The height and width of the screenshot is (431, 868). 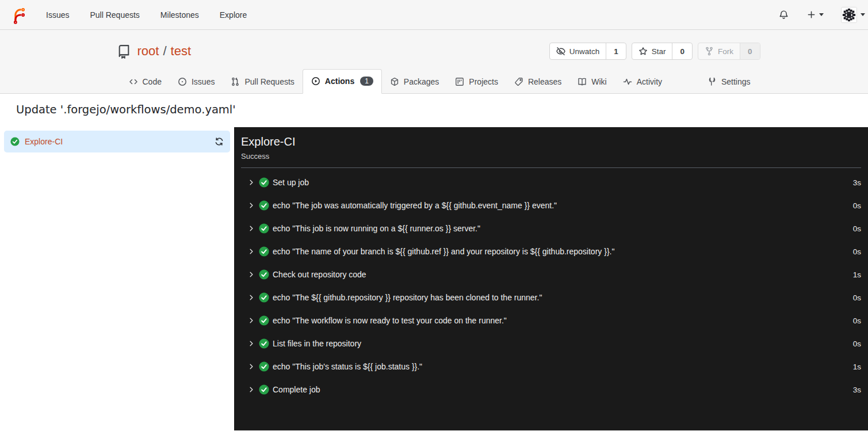 I want to click on nav-pull-requests: Pull Requests, so click(x=114, y=15).